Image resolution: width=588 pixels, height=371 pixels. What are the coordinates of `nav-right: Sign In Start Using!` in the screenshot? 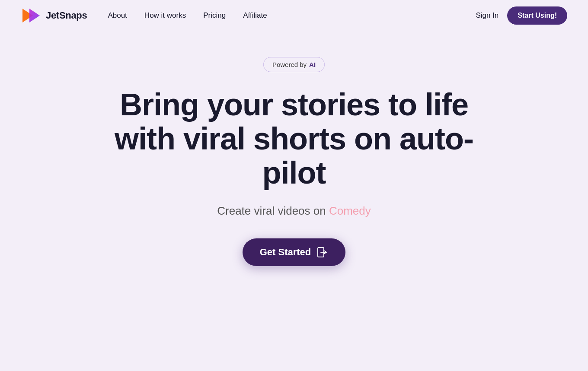 It's located at (521, 16).